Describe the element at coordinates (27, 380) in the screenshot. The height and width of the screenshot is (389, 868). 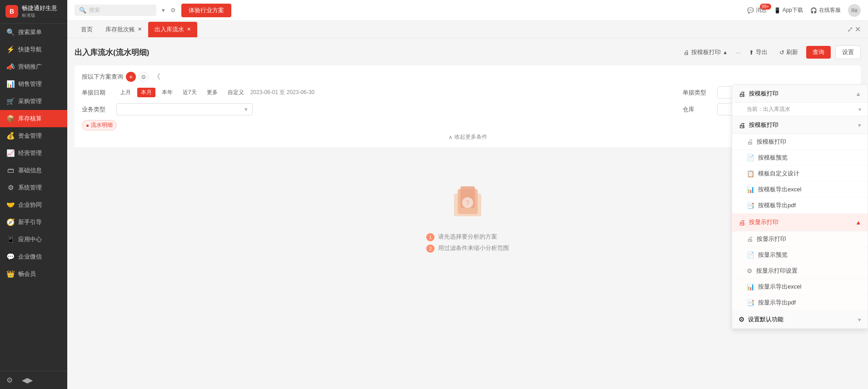
I see `collapse-sidebar-icon: ◀▶` at that location.